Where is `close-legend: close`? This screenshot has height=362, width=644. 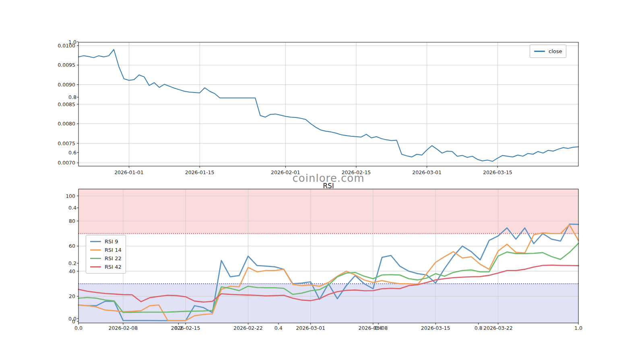
close-legend: close is located at coordinates (548, 51).